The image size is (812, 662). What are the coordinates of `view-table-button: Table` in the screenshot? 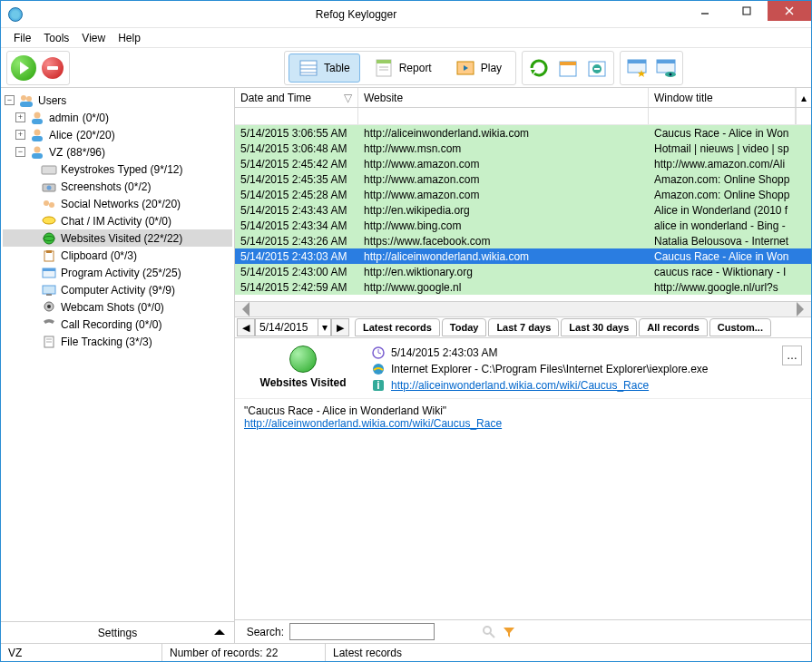 It's located at (325, 68).